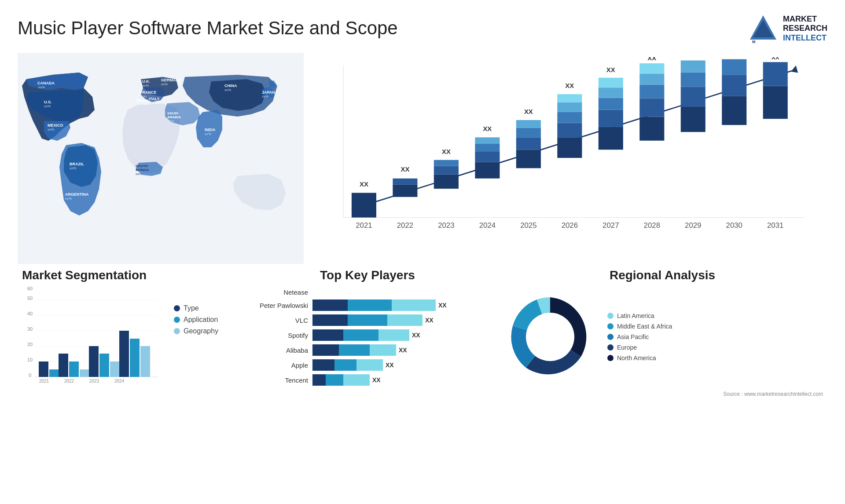  I want to click on logo-market: MARKET, so click(805, 19).